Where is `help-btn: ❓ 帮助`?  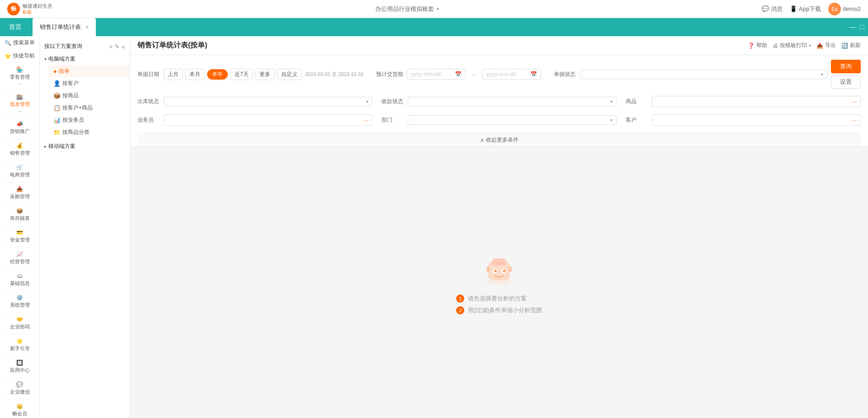 help-btn: ❓ 帮助 is located at coordinates (758, 45).